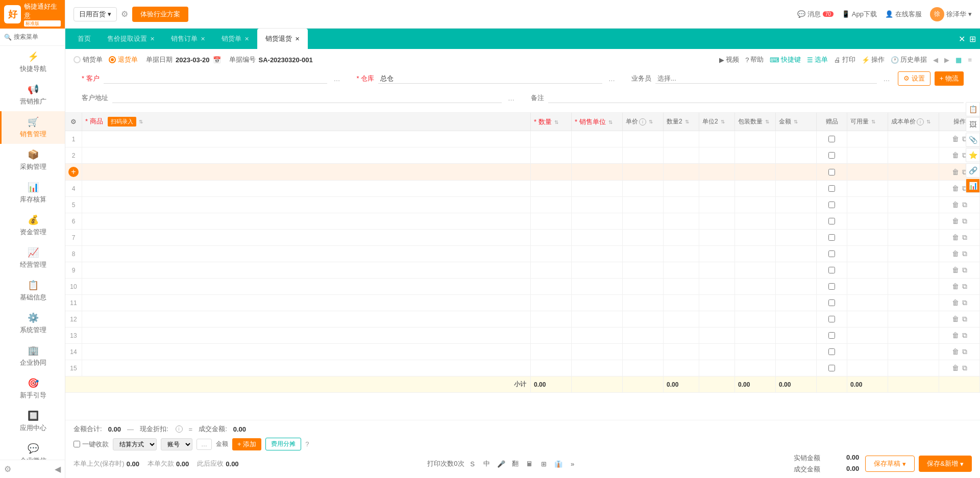 Image resolution: width=980 pixels, height=478 pixels. I want to click on more-icon: », so click(573, 464).